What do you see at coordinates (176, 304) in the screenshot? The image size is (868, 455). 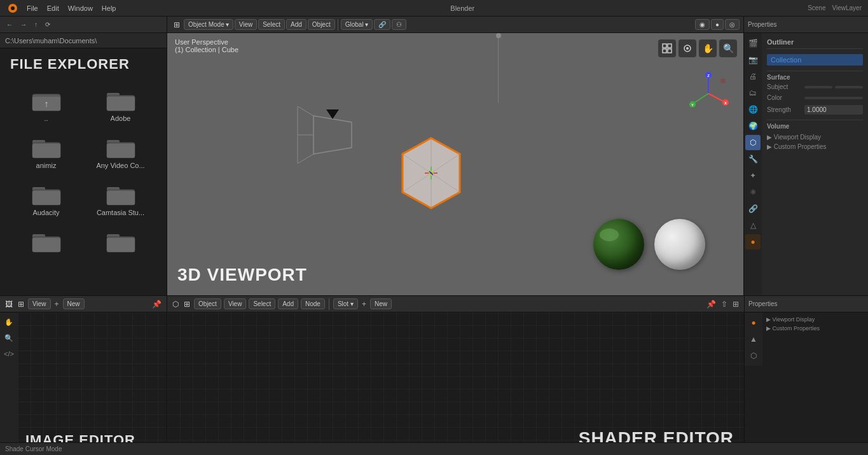 I see `shader-mode-icon: ⬡` at bounding box center [176, 304].